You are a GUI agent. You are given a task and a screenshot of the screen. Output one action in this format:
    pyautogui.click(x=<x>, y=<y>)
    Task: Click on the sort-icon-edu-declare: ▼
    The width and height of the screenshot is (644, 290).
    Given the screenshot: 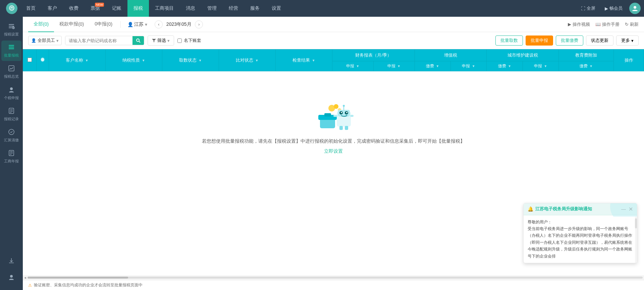 What is the action you would take?
    pyautogui.click(x=546, y=66)
    